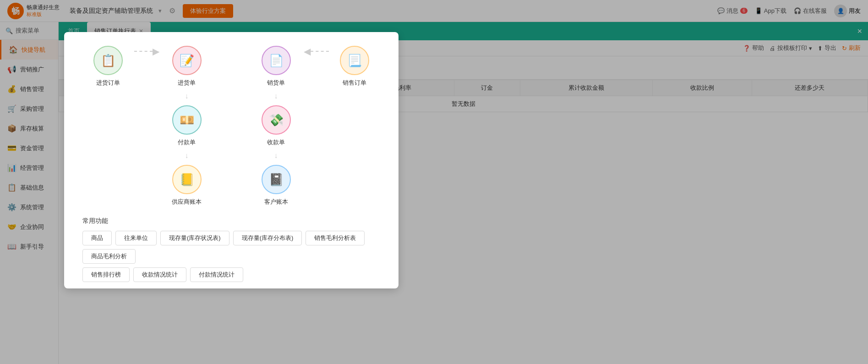 The width and height of the screenshot is (868, 364). What do you see at coordinates (187, 142) in the screenshot?
I see `payment-label: 付款单` at bounding box center [187, 142].